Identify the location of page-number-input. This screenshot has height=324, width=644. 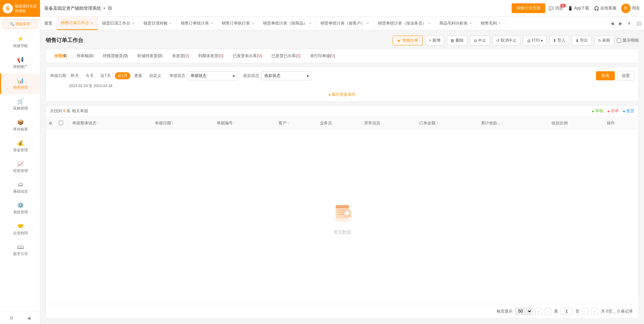
(567, 311).